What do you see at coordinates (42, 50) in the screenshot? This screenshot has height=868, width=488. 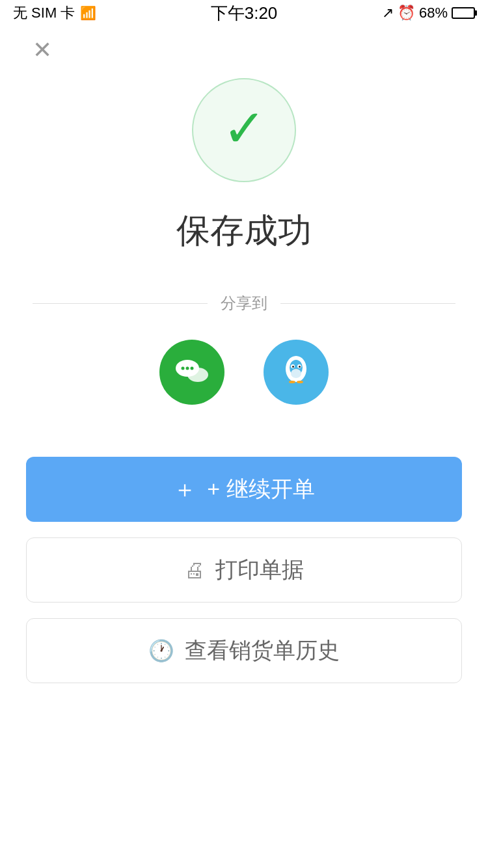 I see `close-icon: ✕` at bounding box center [42, 50].